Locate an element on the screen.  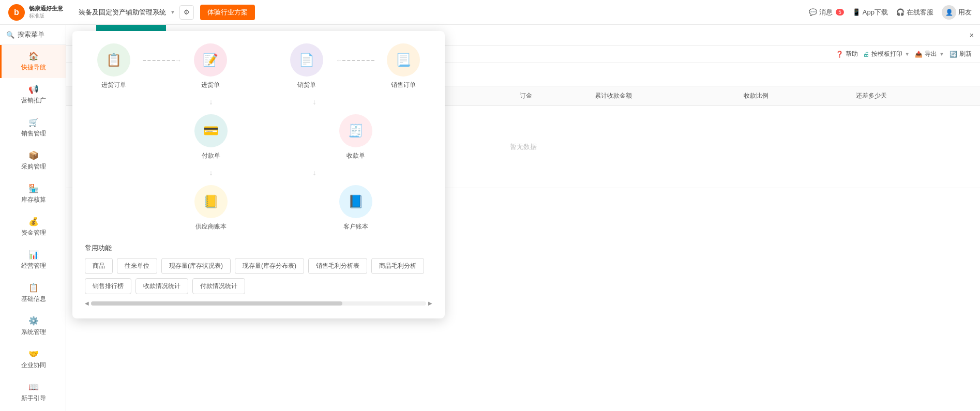
flow-arrows-down-row: ↓ ↓ is located at coordinates (259, 102).